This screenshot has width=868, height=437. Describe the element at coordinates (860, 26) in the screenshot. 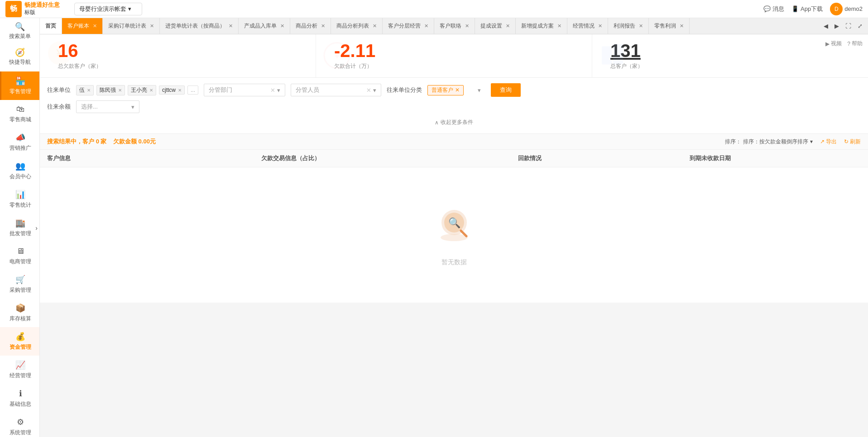

I see `tab-fullscreen-btn: ⤢` at that location.